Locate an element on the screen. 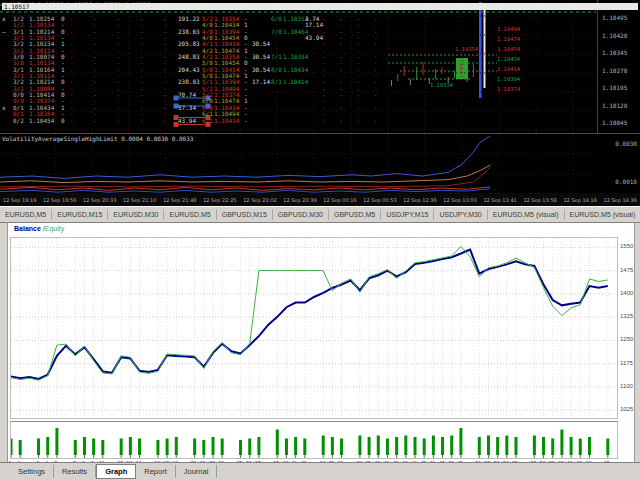 The image size is (640, 480). legend-balance: Balance is located at coordinates (28, 228).